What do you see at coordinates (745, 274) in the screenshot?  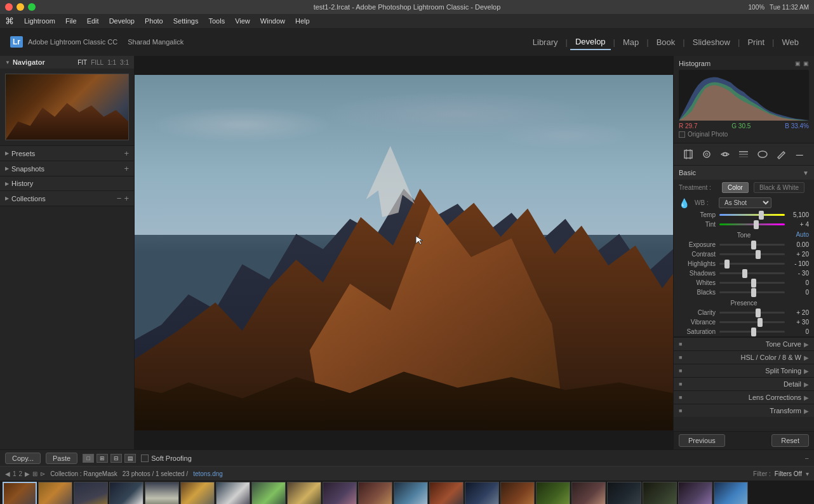 I see `shadows-thumb` at bounding box center [745, 274].